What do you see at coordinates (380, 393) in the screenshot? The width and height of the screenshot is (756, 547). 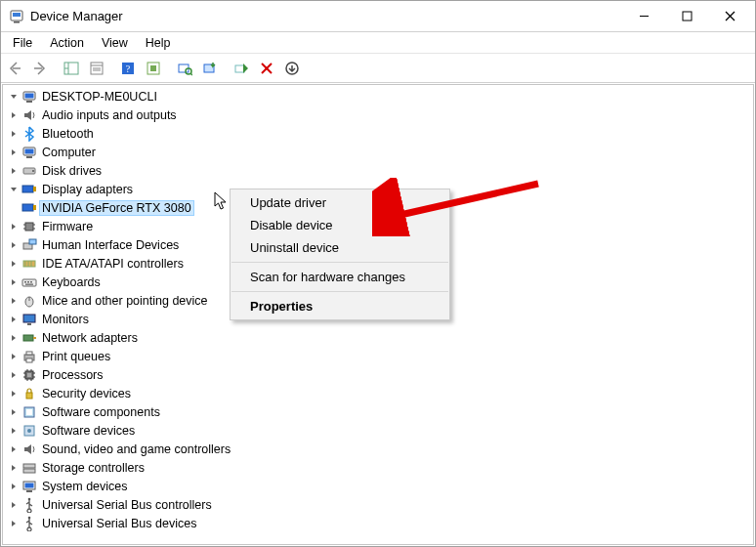 I see `tree-item-security: Security devices` at bounding box center [380, 393].